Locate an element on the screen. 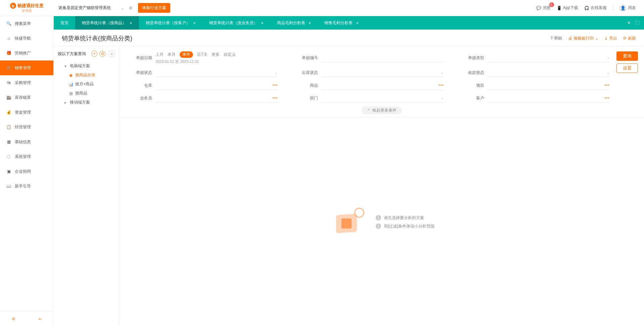 Image resolution: width=644 pixels, height=326 pixels. add-scheme-icon: + is located at coordinates (94, 54).